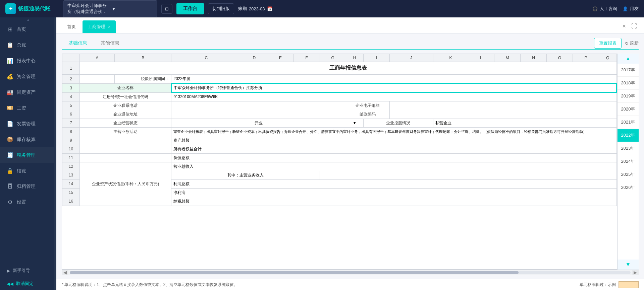 The width and height of the screenshot is (644, 290). What do you see at coordinates (71, 114) in the screenshot?
I see `row-num-6: 6` at bounding box center [71, 114].